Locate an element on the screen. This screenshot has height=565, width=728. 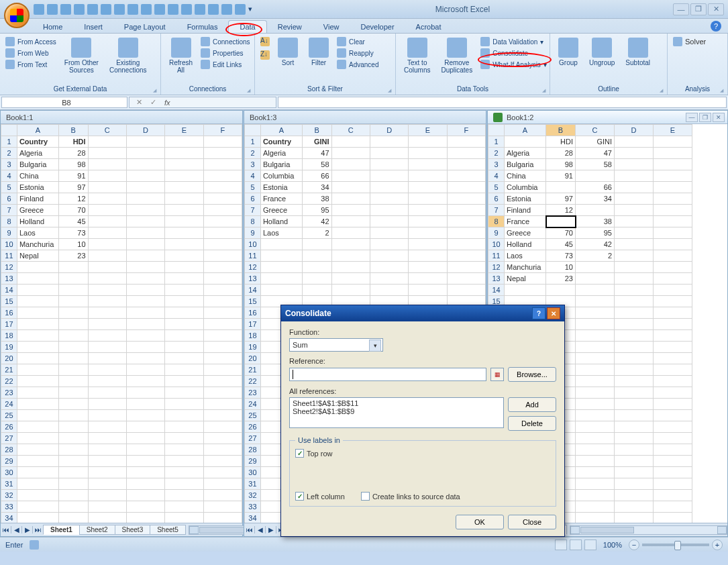
create-links-checkbox: Create links to source data is located at coordinates (411, 497).